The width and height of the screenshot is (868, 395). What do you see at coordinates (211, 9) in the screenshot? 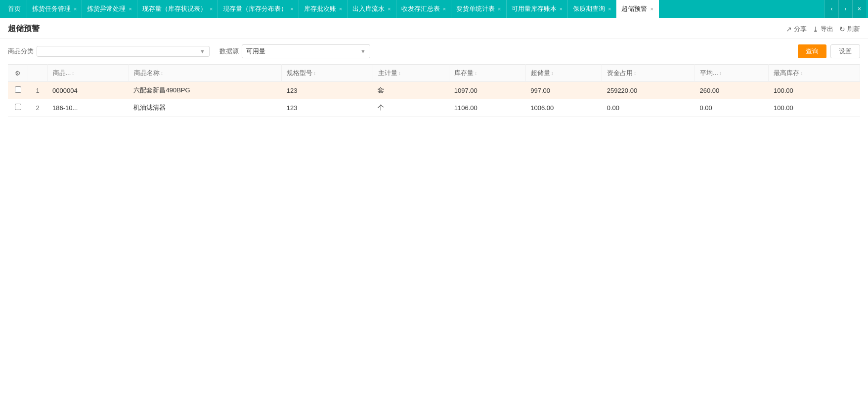
I see `nav-tab-close-2: ×` at bounding box center [211, 9].